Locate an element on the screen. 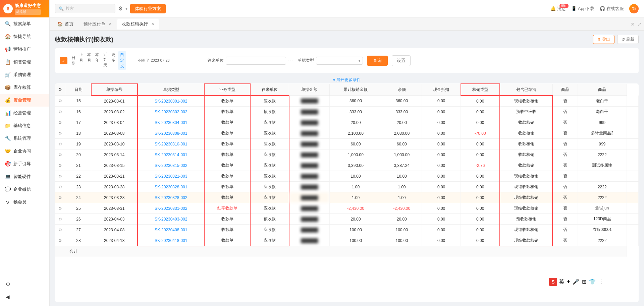 Image resolution: width=644 pixels, height=306 pixels. bill-no-link: SK-20230310-001 is located at coordinates (171, 144).